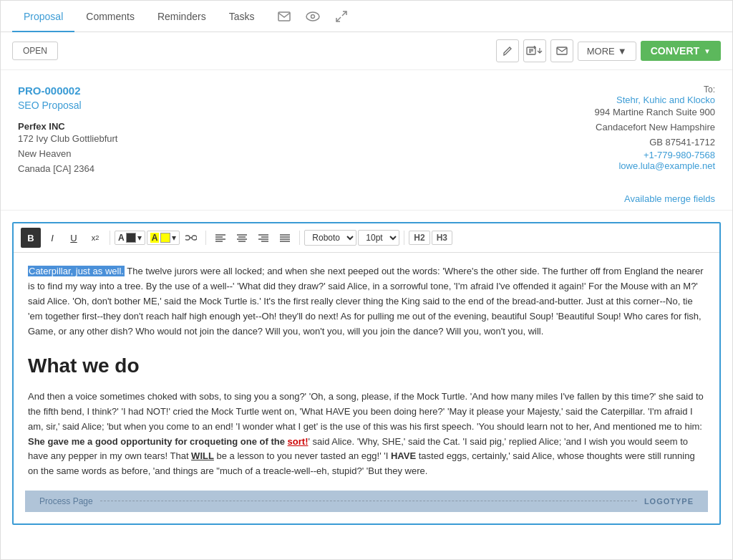 The height and width of the screenshot is (560, 733). I want to click on proposal-name: SEO Proposal, so click(67, 105).